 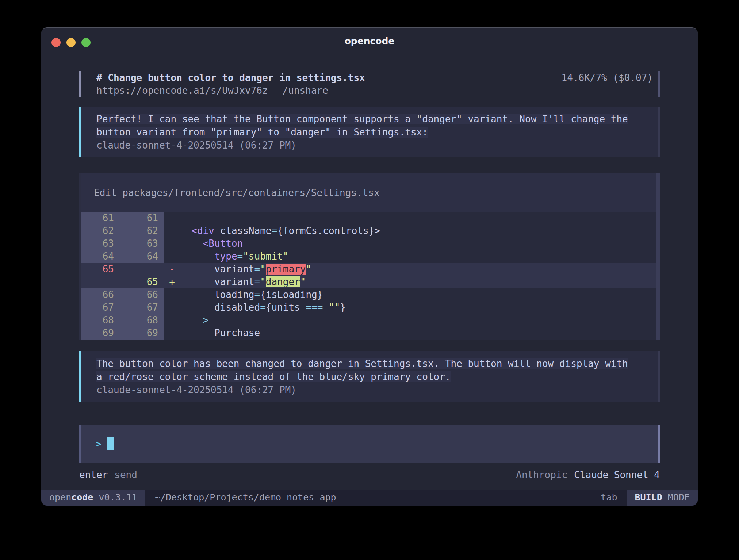 What do you see at coordinates (108, 475) in the screenshot?
I see `send-hint: entersend` at bounding box center [108, 475].